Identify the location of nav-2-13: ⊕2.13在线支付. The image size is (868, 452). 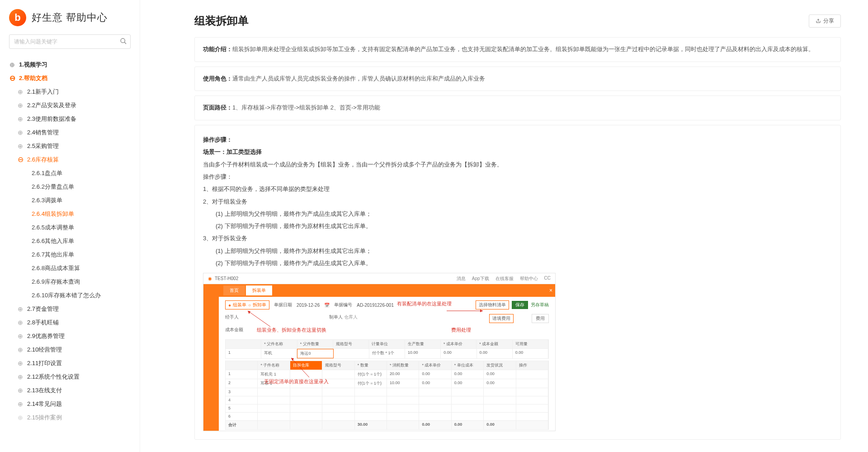
(70, 390).